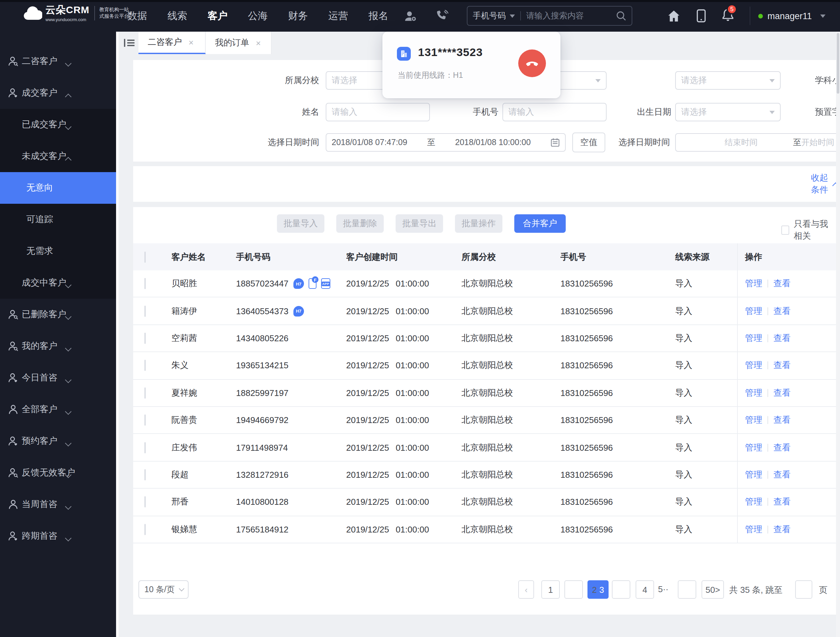 The height and width of the screenshot is (637, 840). Describe the element at coordinates (58, 473) in the screenshot. I see `sidebar-item-14: 反馈无效客户` at that location.